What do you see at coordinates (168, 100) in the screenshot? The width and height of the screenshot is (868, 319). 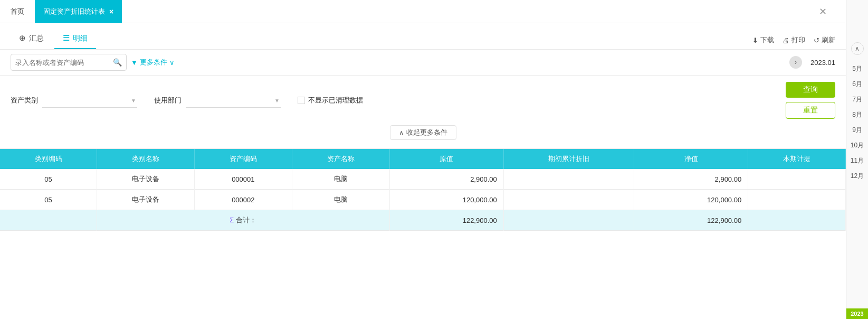 I see `department-label: 使用部门` at bounding box center [168, 100].